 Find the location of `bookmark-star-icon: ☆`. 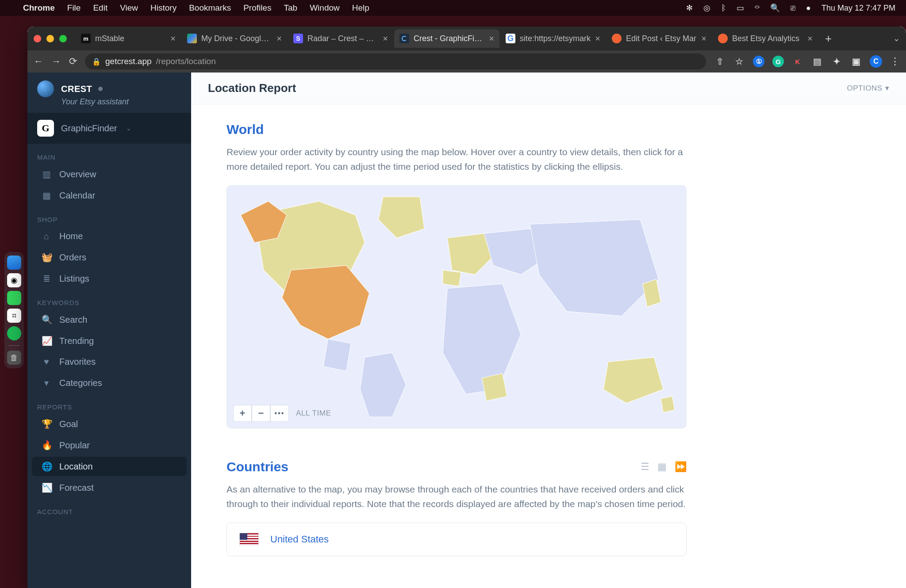

bookmark-star-icon: ☆ is located at coordinates (739, 61).